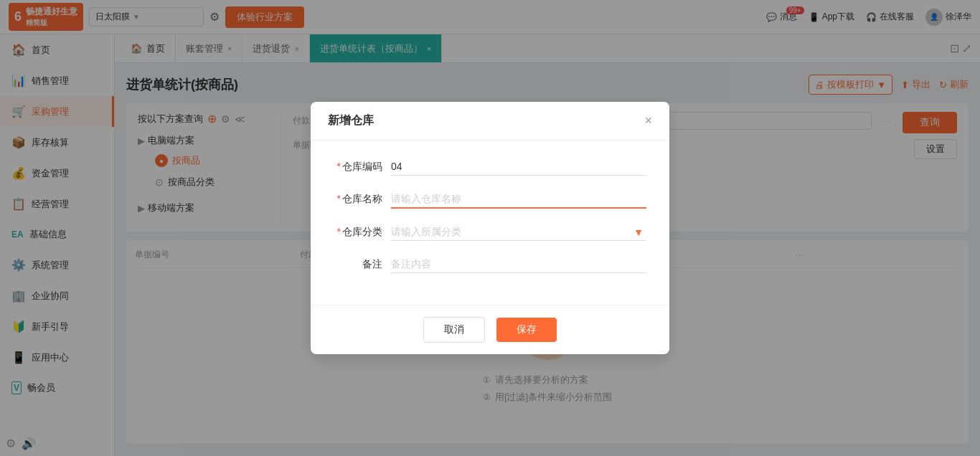  I want to click on name-input, so click(519, 199).